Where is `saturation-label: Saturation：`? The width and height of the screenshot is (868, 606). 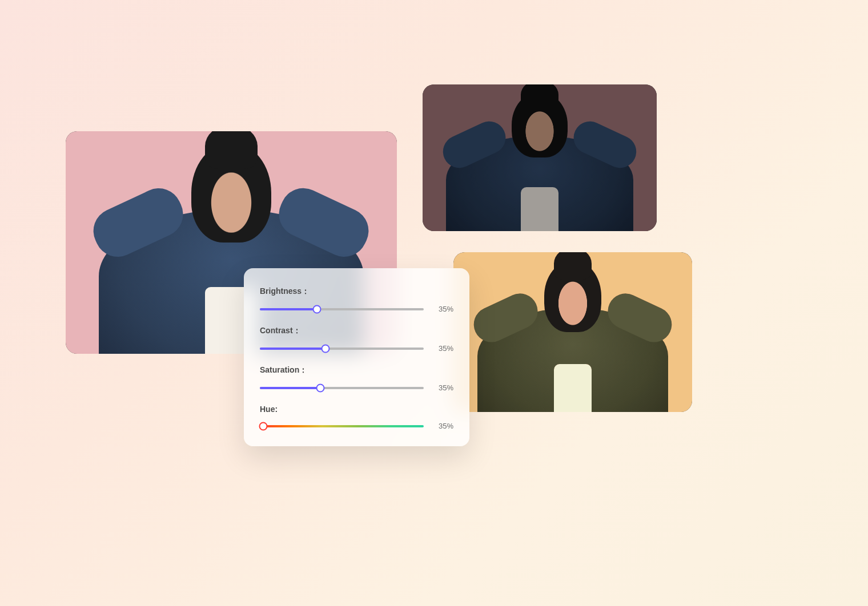 saturation-label: Saturation： is located at coordinates (356, 370).